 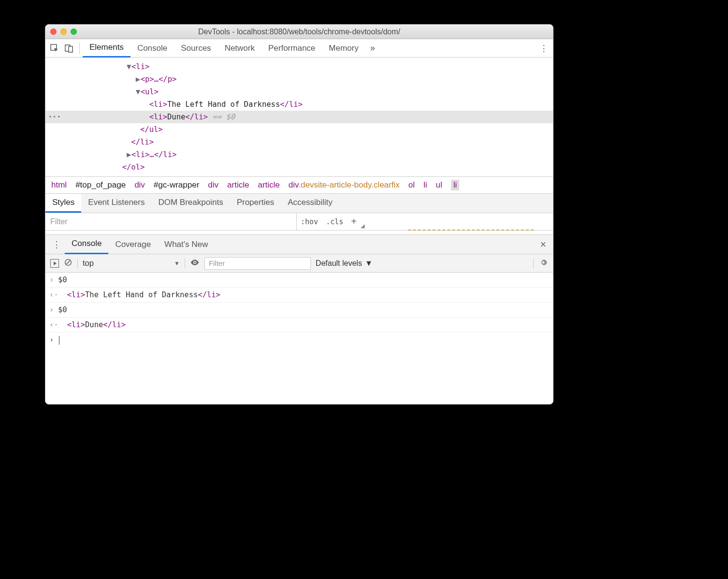 What do you see at coordinates (299, 340) in the screenshot?
I see `console-prompt: ›` at bounding box center [299, 340].